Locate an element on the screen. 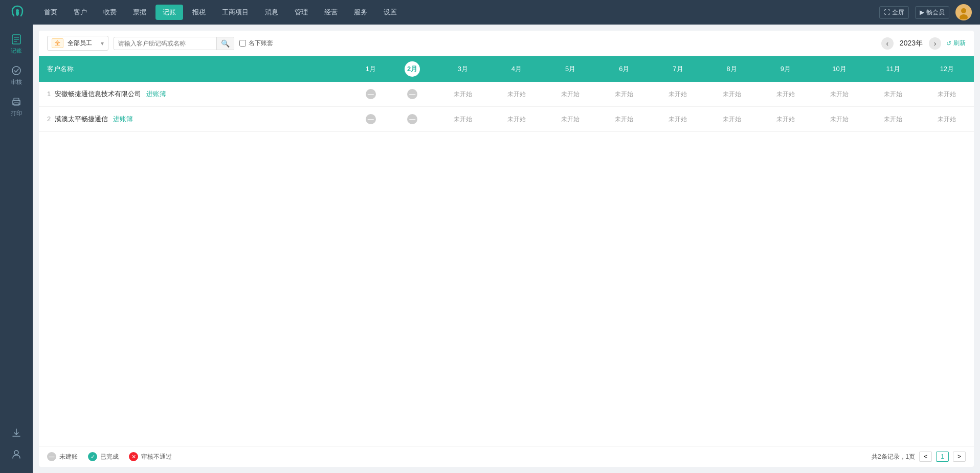 Image resolution: width=980 pixels, height=473 pixels. search-icon: 🔍 is located at coordinates (225, 43).